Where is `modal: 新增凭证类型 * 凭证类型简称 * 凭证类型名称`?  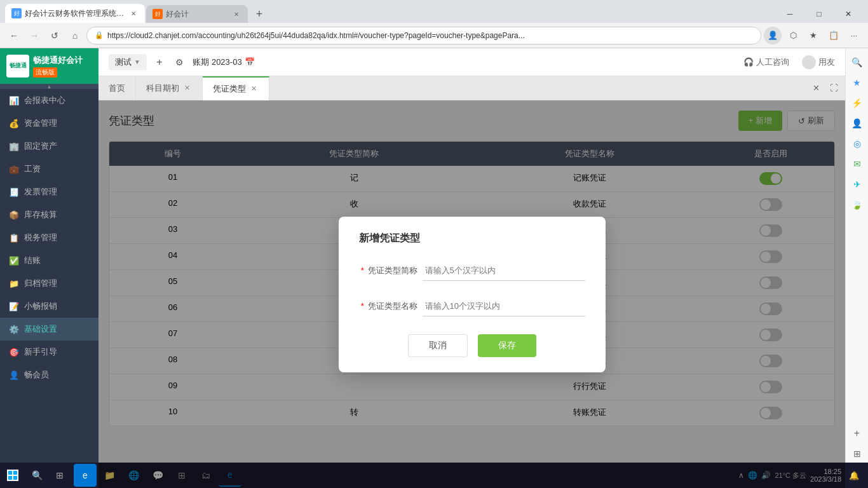 modal: 新增凭证类型 * 凭证类型简称 * 凭证类型名称 is located at coordinates (472, 295).